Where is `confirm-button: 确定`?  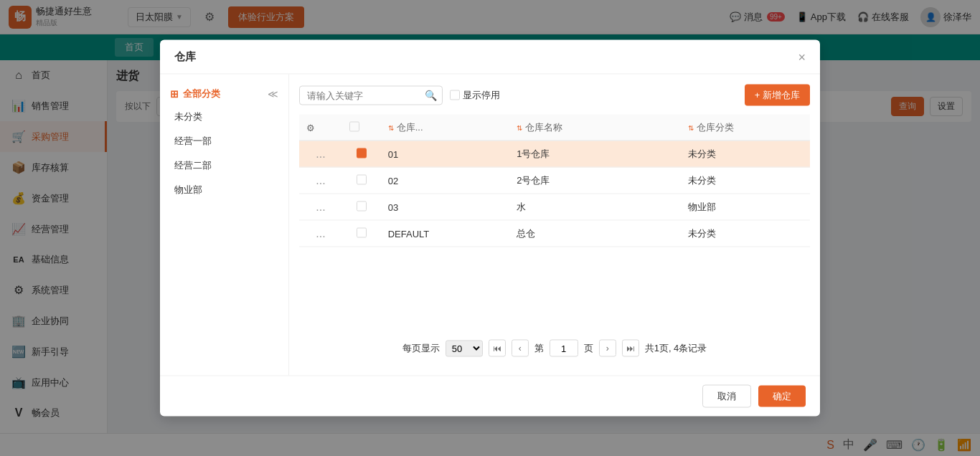
confirm-button: 确定 is located at coordinates (782, 396).